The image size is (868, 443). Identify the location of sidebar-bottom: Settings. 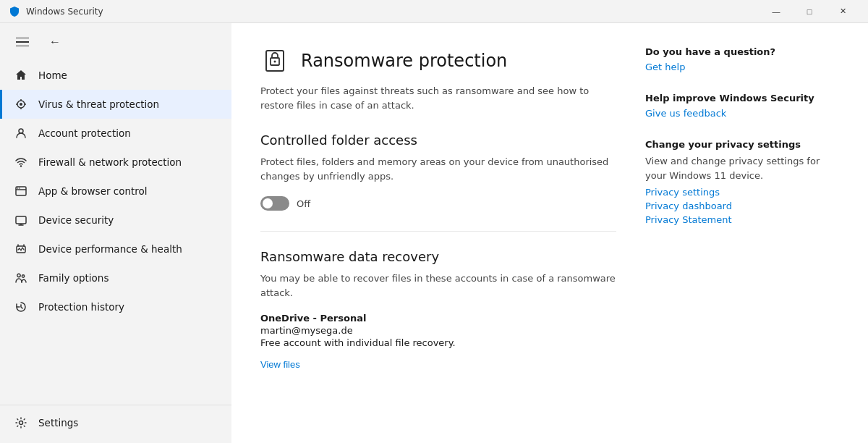
(116, 421).